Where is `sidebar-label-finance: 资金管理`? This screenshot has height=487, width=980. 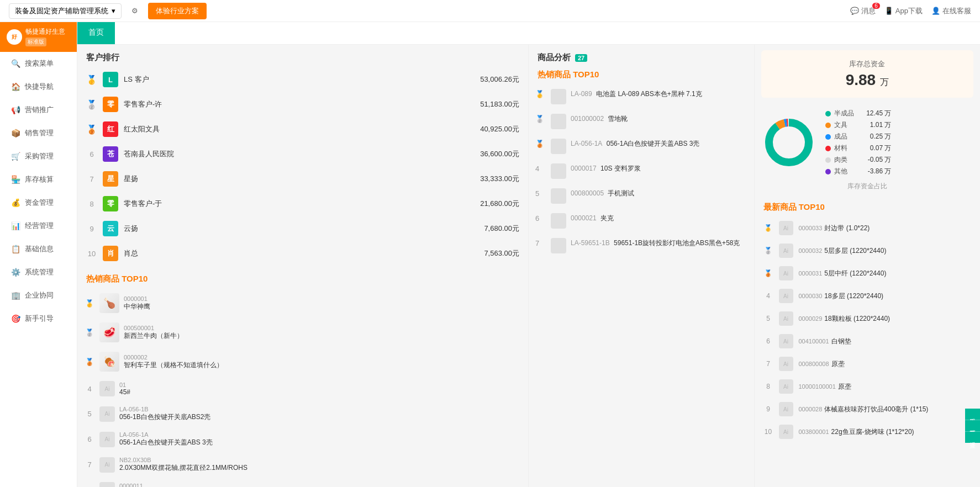
sidebar-label-finance: 资金管理 is located at coordinates (39, 203).